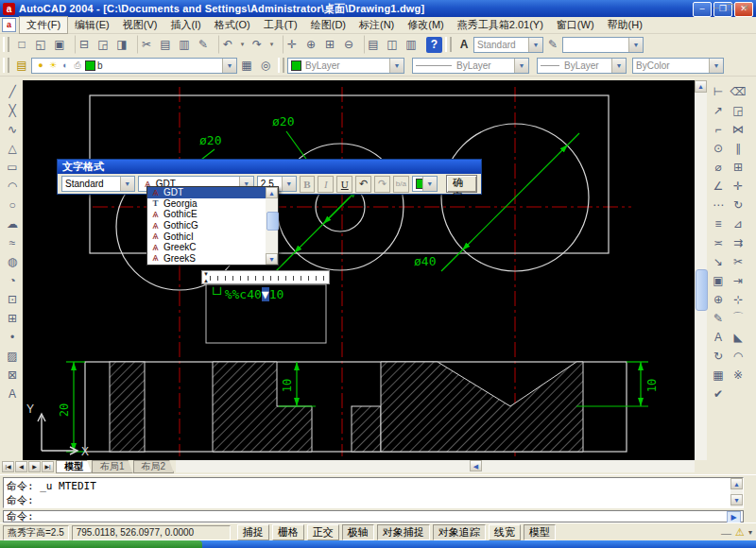 The width and height of the screenshot is (756, 548). I want to click on match-properties-icon: ✎, so click(203, 44).